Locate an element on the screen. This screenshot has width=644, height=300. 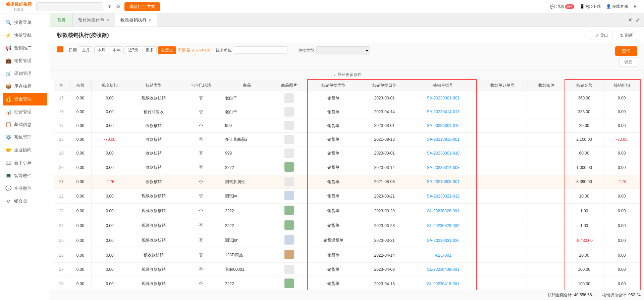
query-button: 查询 is located at coordinates (626, 51).